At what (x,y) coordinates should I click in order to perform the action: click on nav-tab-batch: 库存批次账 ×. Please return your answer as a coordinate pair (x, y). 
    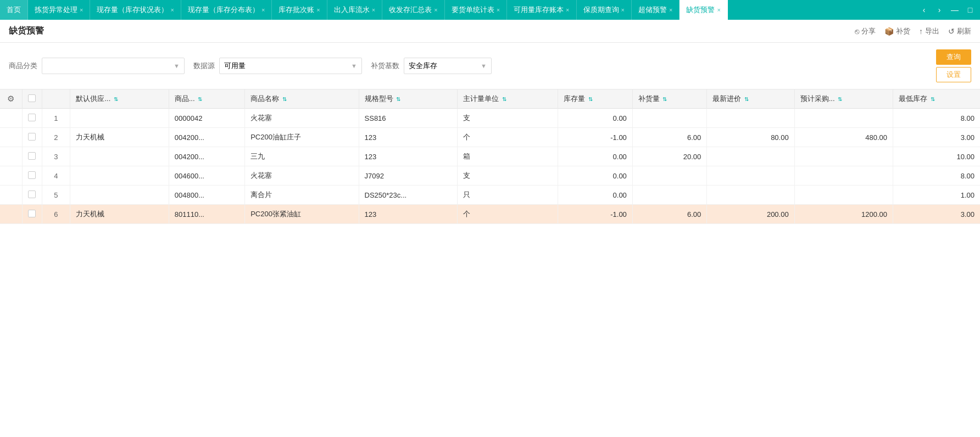
    Looking at the image, I should click on (299, 10).